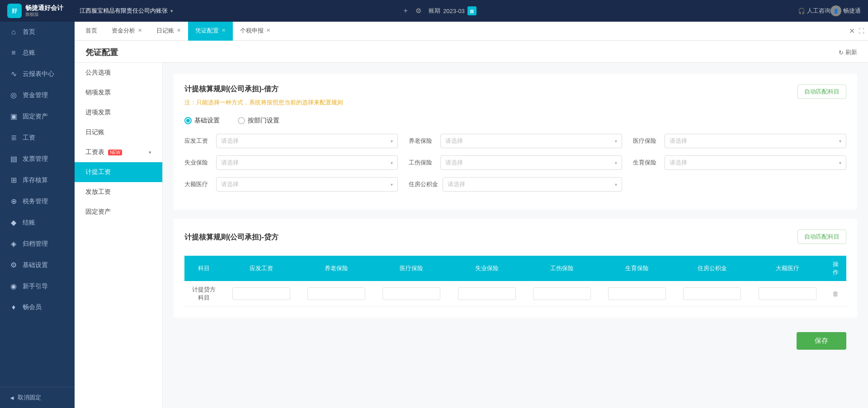  I want to click on cell-medical-input, so click(411, 294).